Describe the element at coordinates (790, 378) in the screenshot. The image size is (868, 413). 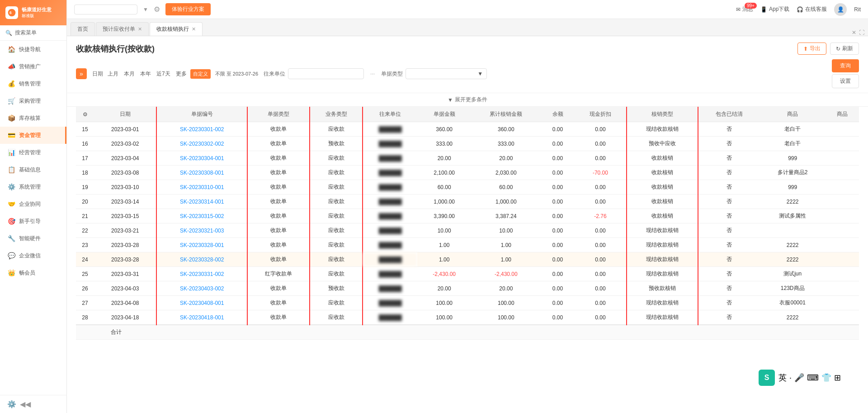
I see `watermark-icon-2: ·` at that location.